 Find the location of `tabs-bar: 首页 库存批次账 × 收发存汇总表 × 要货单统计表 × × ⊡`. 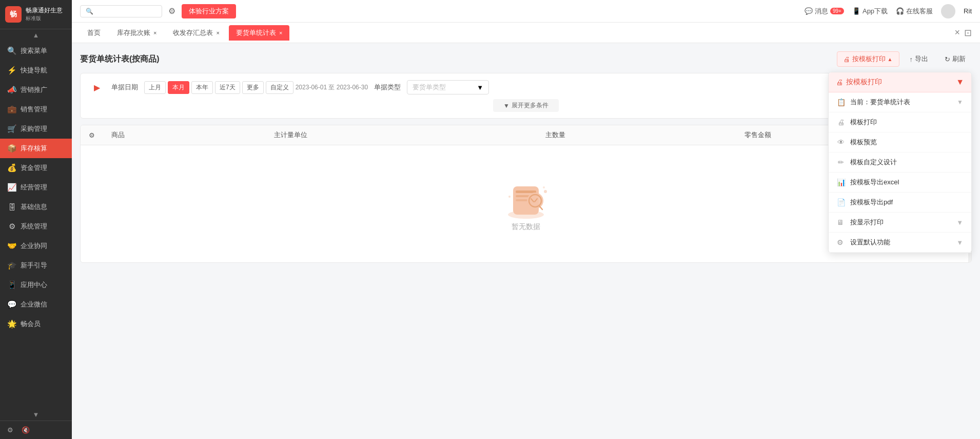

tabs-bar: 首页 库存批次账 × 收发存汇总表 × 要货单统计表 × × ⊡ is located at coordinates (526, 33).